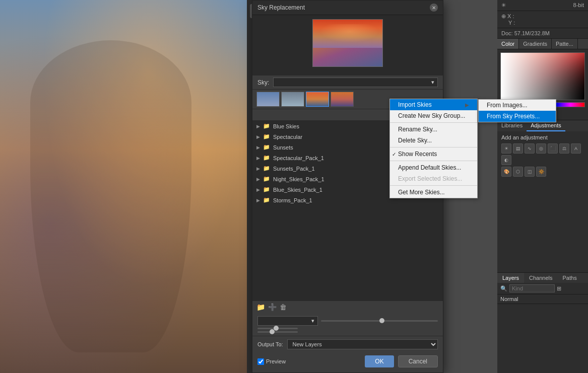 This screenshot has width=588, height=373. What do you see at coordinates (541, 278) in the screenshot?
I see `tab-channels: Channels` at bounding box center [541, 278].